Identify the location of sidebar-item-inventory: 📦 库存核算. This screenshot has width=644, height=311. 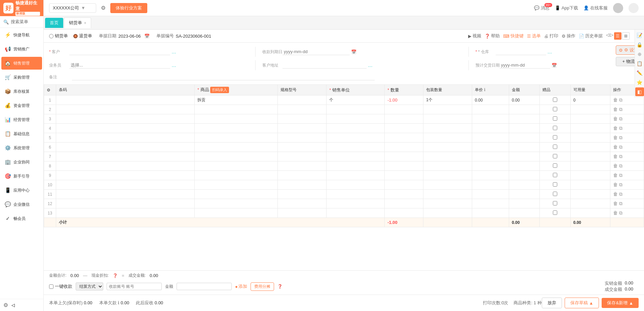
(22, 91).